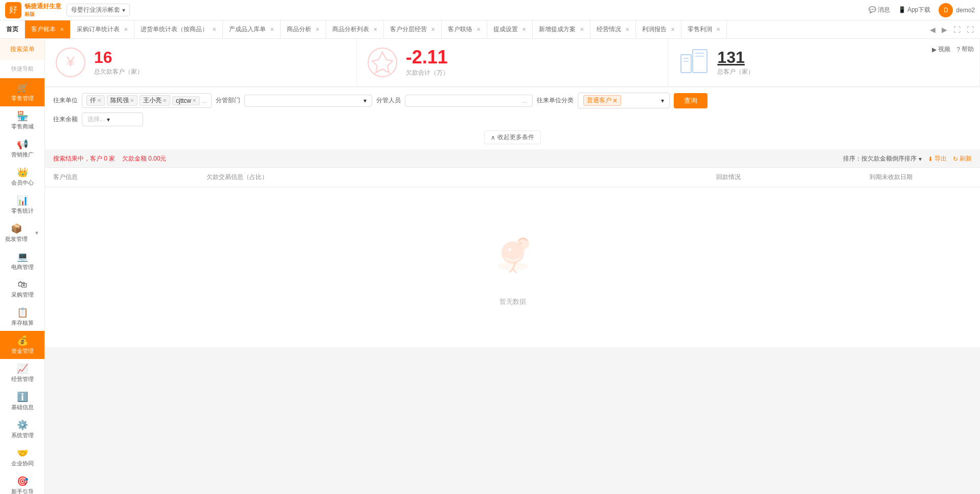  I want to click on tutorial-icon: 🎯, so click(22, 481).